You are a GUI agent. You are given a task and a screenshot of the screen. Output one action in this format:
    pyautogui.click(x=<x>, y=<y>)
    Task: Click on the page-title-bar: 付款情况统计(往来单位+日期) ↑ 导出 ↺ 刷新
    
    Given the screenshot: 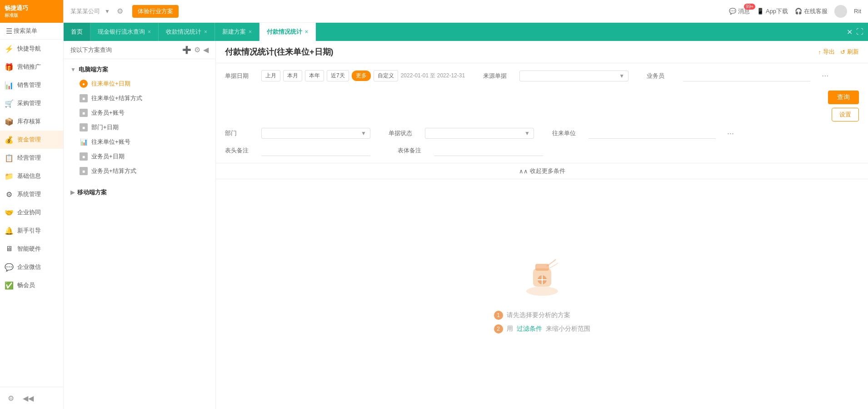 What is the action you would take?
    pyautogui.click(x=542, y=52)
    